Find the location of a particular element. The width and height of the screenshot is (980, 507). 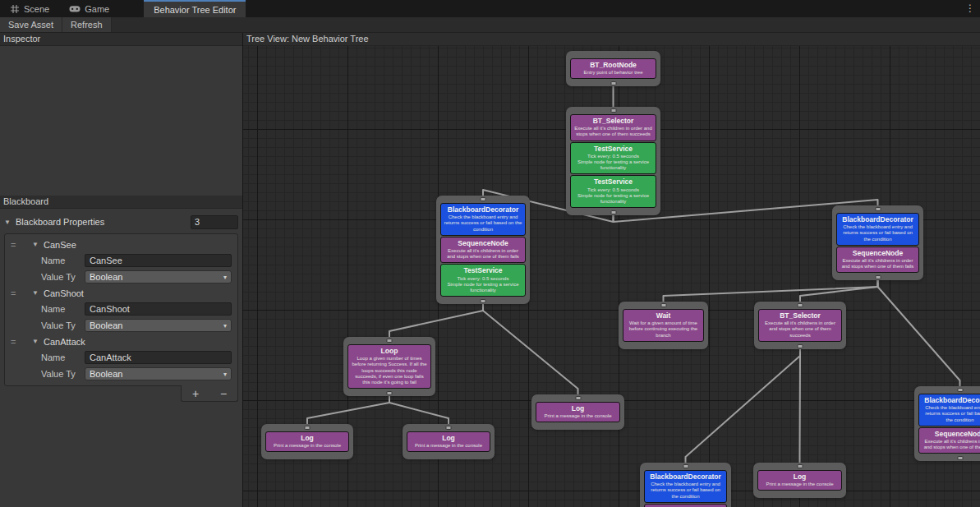

property-item-header: =▼CanSee is located at coordinates (122, 245).